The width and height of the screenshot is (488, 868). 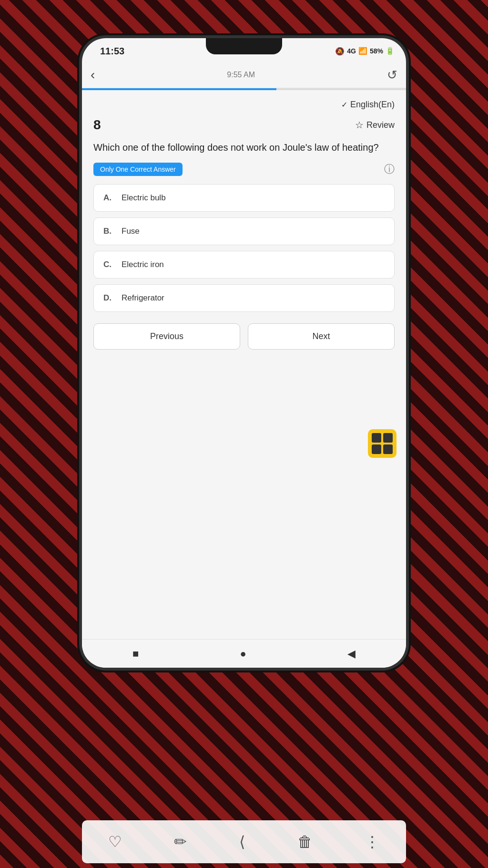 What do you see at coordinates (363, 51) in the screenshot?
I see `signal-icon: 📶` at bounding box center [363, 51].